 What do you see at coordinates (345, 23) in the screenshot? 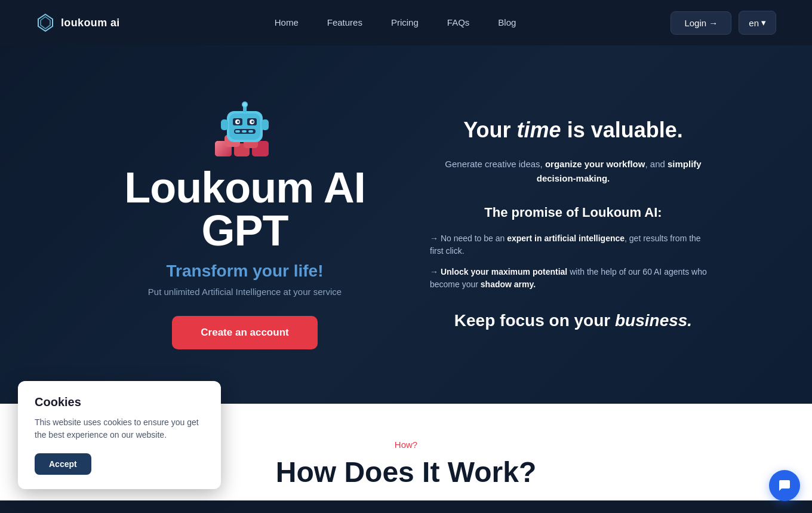
I see `nav-features: Features` at bounding box center [345, 23].